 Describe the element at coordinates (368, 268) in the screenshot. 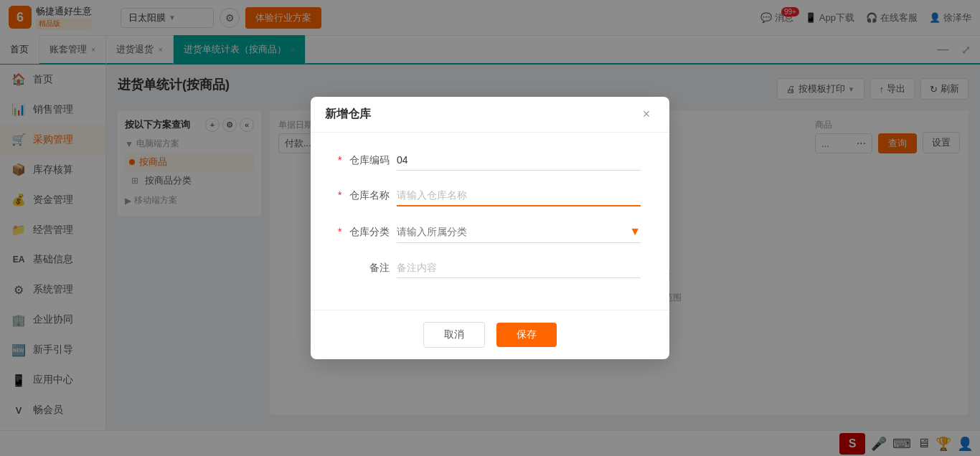

I see `remark-label: 备注` at that location.